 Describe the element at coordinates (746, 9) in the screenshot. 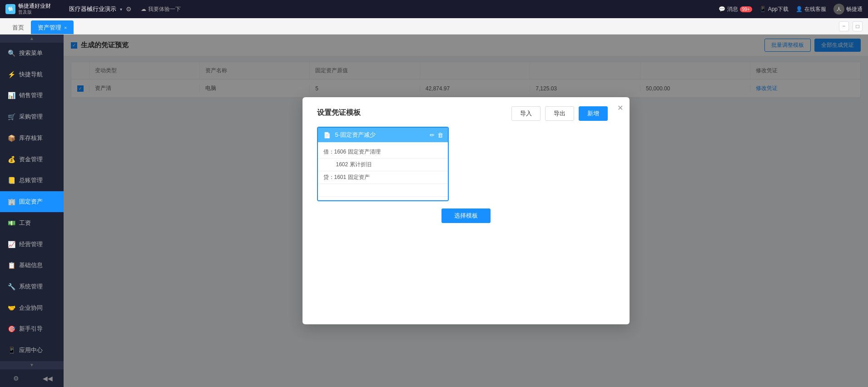

I see `message-badge: 99+` at that location.